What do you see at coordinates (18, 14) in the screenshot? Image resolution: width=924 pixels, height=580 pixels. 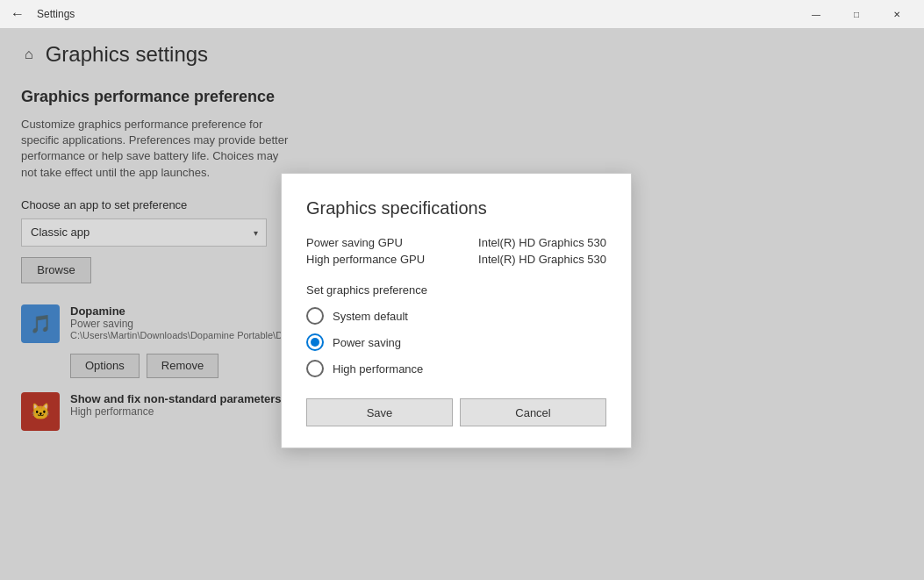 I see `back-button: ←` at bounding box center [18, 14].